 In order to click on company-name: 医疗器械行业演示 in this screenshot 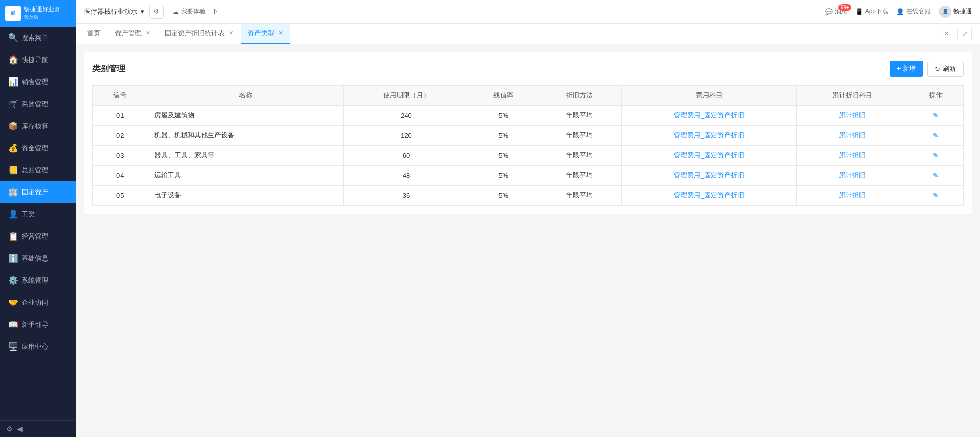, I will do `click(111, 12)`.